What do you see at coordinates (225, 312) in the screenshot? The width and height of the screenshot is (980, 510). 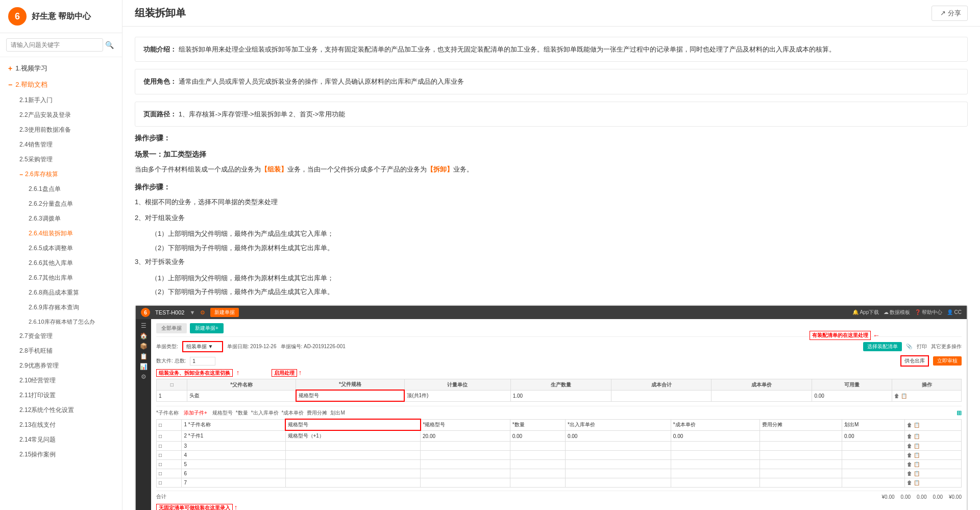 I see `mock-new-btn: 新建单据` at bounding box center [225, 312].